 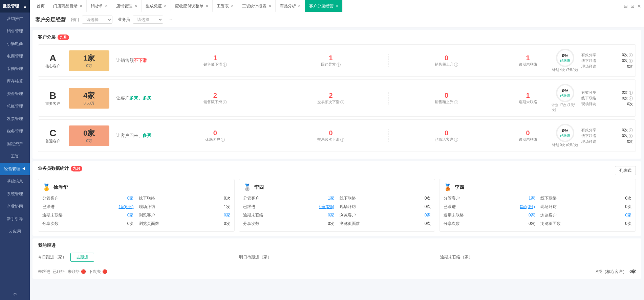 I want to click on sidebar-item-xitong: 系统管理, so click(x=15, y=194).